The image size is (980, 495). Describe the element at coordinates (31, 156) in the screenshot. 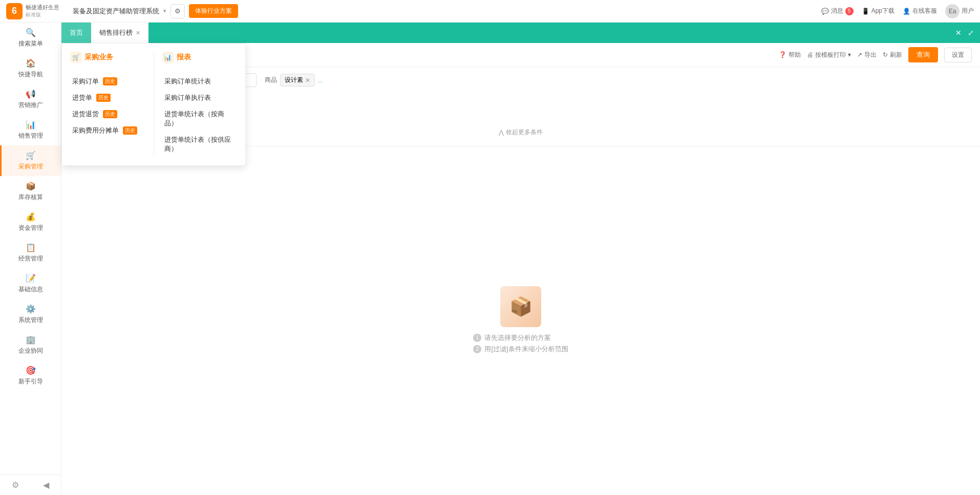

I see `purchase-icon: 🛒` at that location.